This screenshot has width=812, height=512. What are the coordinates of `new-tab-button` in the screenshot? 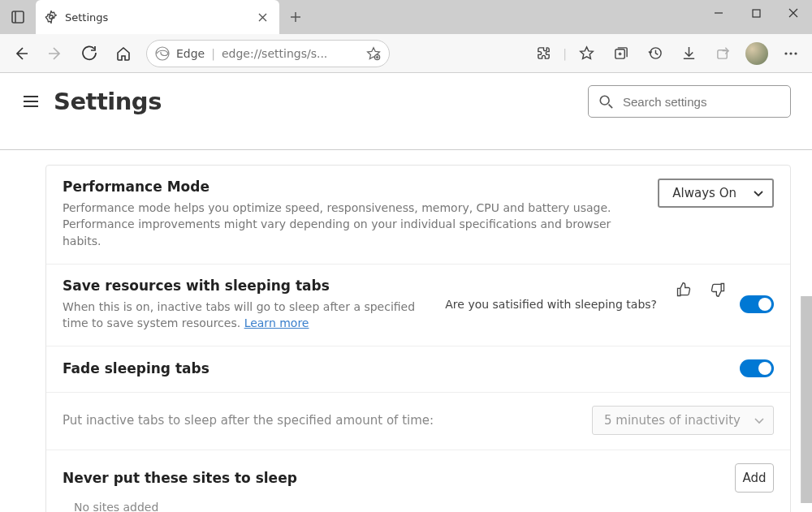 It's located at (296, 17).